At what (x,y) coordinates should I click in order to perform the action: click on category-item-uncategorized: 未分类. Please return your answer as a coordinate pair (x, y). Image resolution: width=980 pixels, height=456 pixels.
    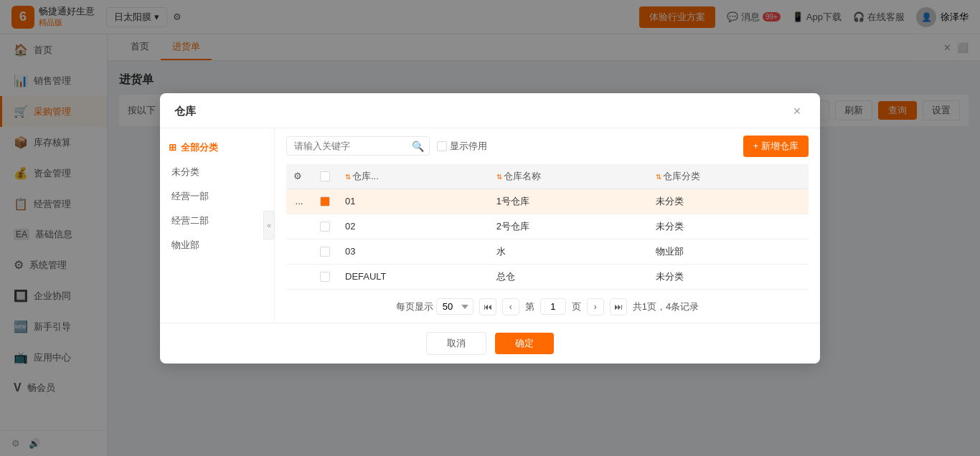
    Looking at the image, I should click on (217, 172).